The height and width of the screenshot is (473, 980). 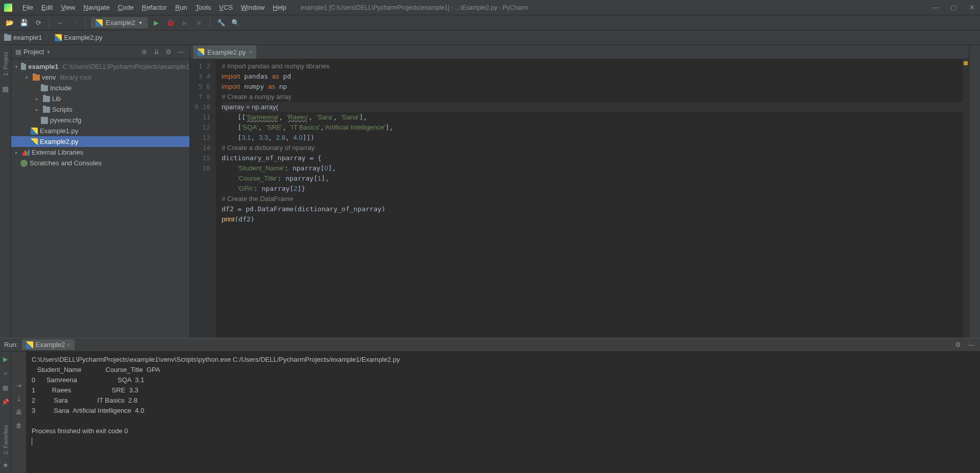 What do you see at coordinates (185, 23) in the screenshot?
I see `coverage-icon: ▶` at bounding box center [185, 23].